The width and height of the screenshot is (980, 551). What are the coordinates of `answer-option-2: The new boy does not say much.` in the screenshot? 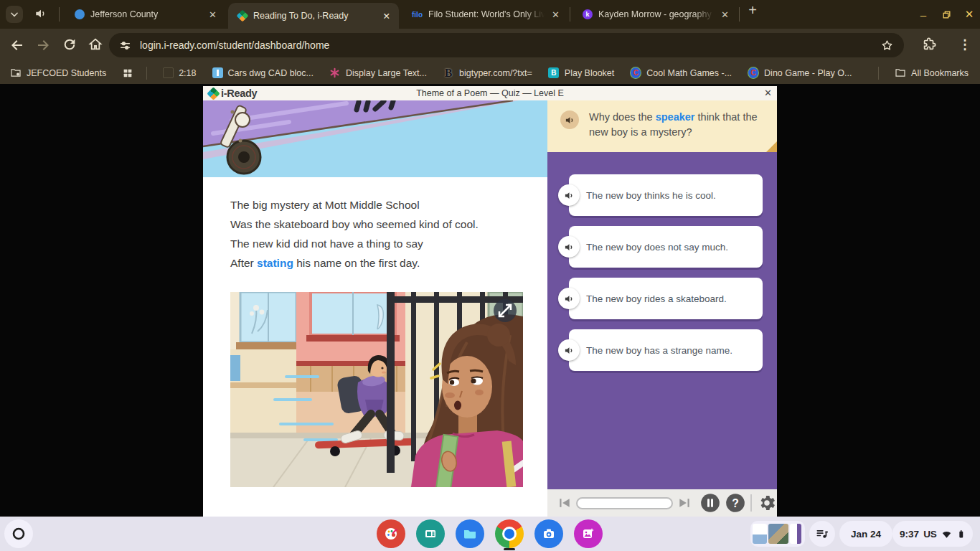 It's located at (666, 247).